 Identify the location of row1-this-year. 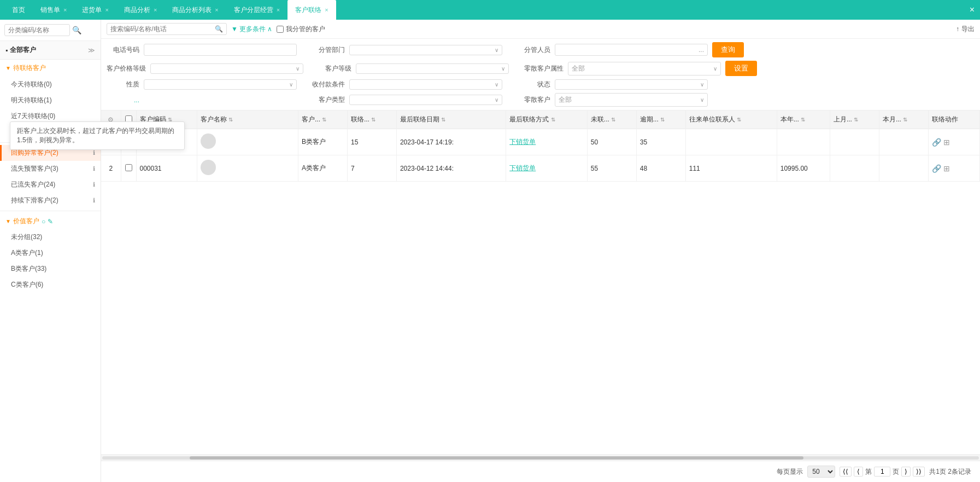
(803, 142).